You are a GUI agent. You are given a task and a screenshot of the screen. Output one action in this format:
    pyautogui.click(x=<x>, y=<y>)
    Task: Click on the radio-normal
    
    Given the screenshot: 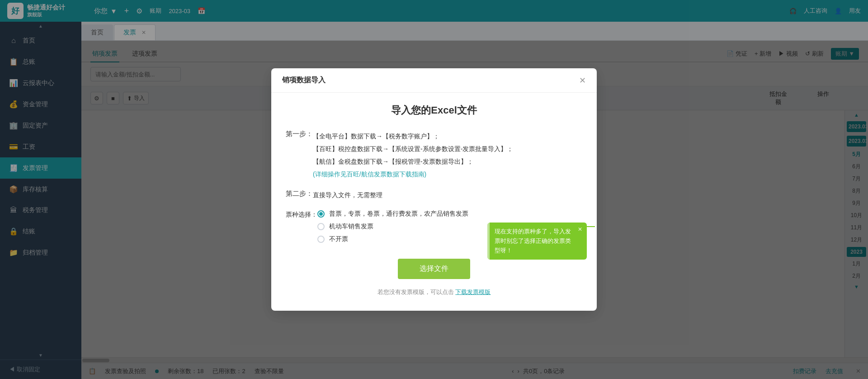 What is the action you would take?
    pyautogui.click(x=321, y=214)
    